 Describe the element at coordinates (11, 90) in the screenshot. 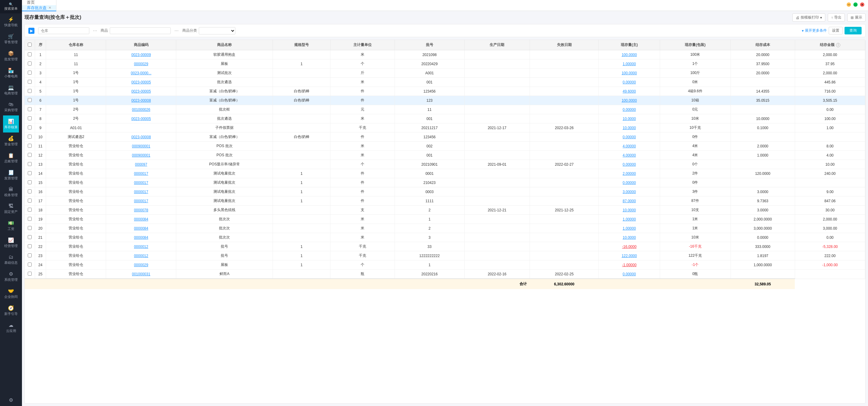

I see `sidebar-item-ecommerce: 💻电商管理` at that location.